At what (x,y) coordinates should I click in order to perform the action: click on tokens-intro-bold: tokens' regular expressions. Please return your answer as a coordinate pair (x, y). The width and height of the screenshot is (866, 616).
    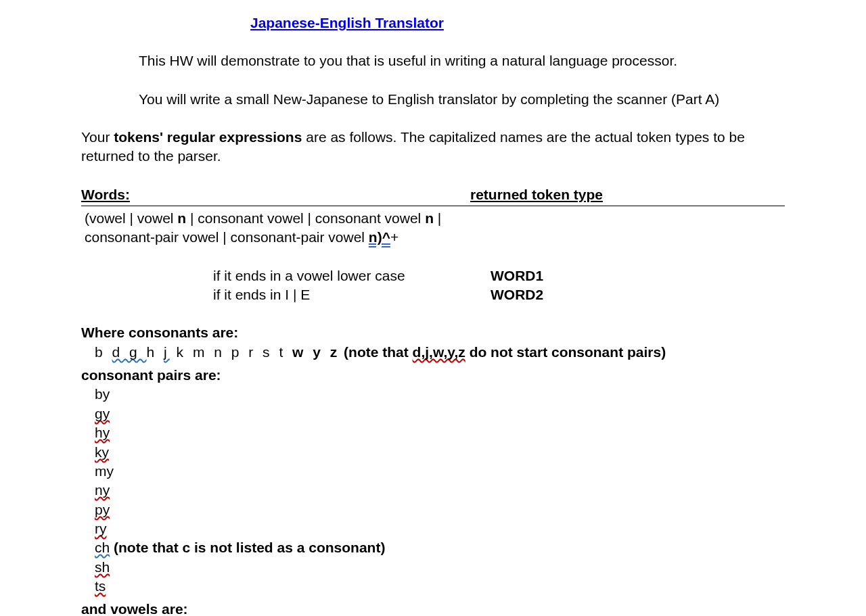
    Looking at the image, I should click on (208, 137).